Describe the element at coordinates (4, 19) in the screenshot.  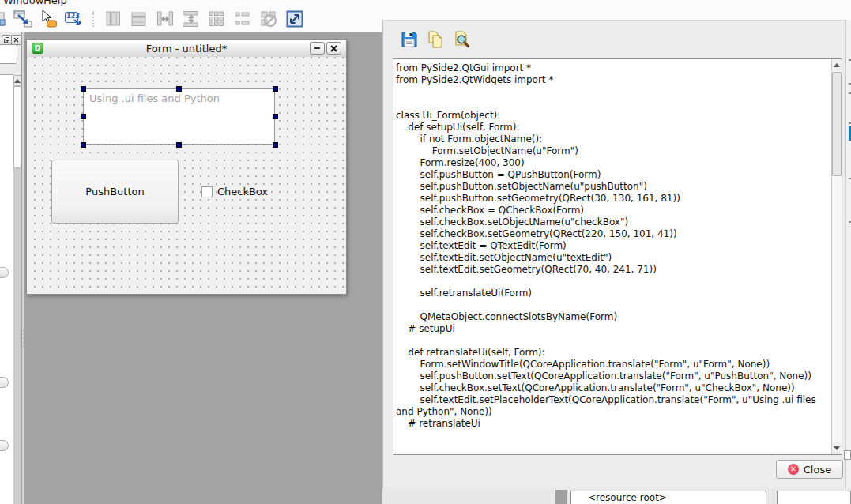
I see `clipped-toolbar-button` at that location.